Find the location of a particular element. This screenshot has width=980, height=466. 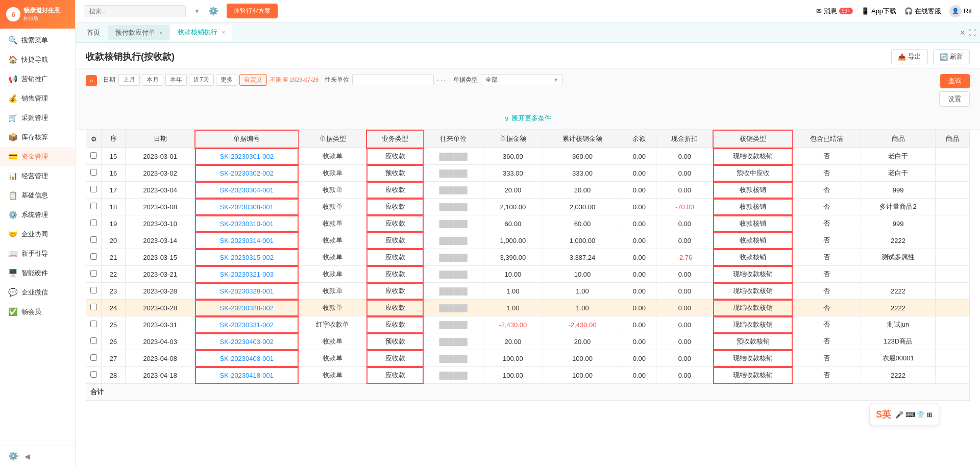

filter-settings-btn: 设置 is located at coordinates (954, 99).